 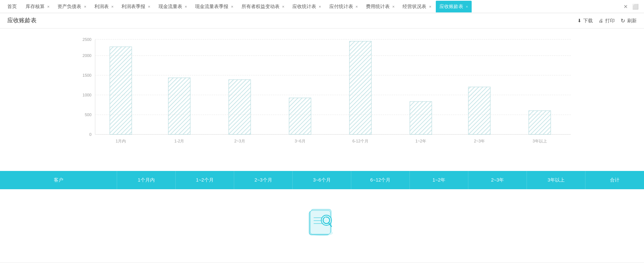 I want to click on svg-text: 2000, so click(x=87, y=56).